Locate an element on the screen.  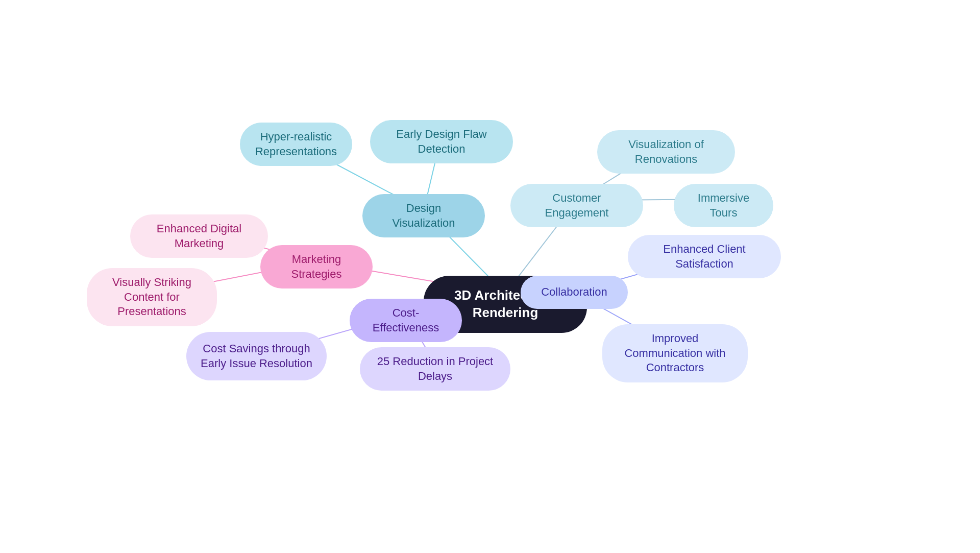
striking-node: Visually Striking Content for Presentati… is located at coordinates (152, 297).